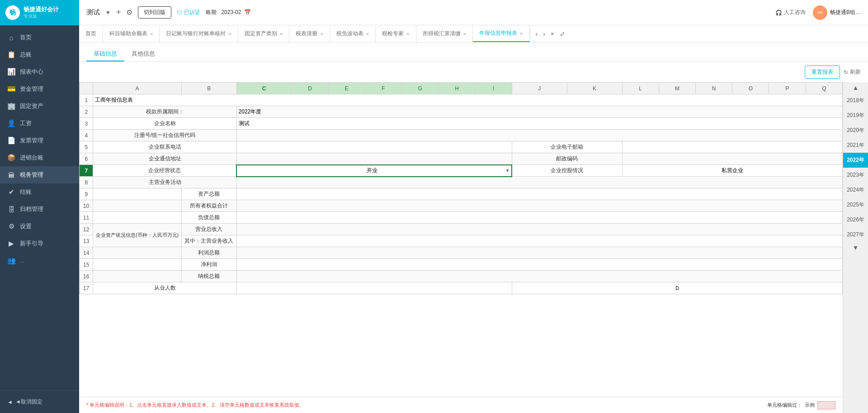 This screenshot has height=413, width=868. Describe the element at coordinates (855, 235) in the screenshot. I see `year-item-2027: 2027年` at that location.